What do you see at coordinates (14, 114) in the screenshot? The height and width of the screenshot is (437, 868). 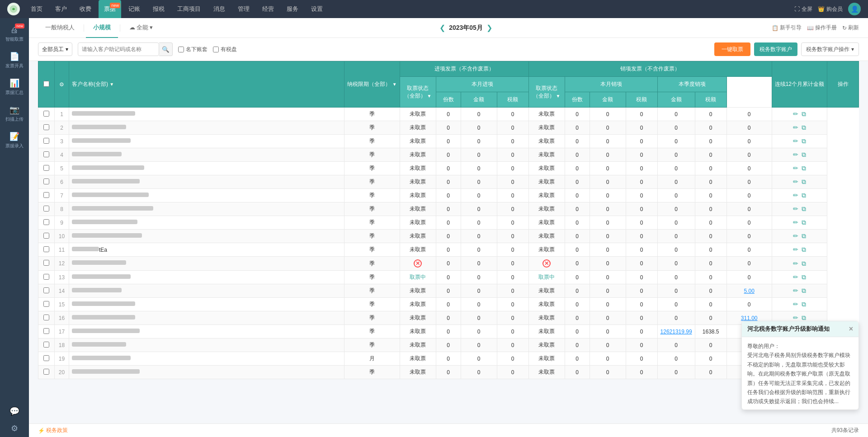 I see `sidebar-item-scan: 📷 扫描上传` at bounding box center [14, 114].